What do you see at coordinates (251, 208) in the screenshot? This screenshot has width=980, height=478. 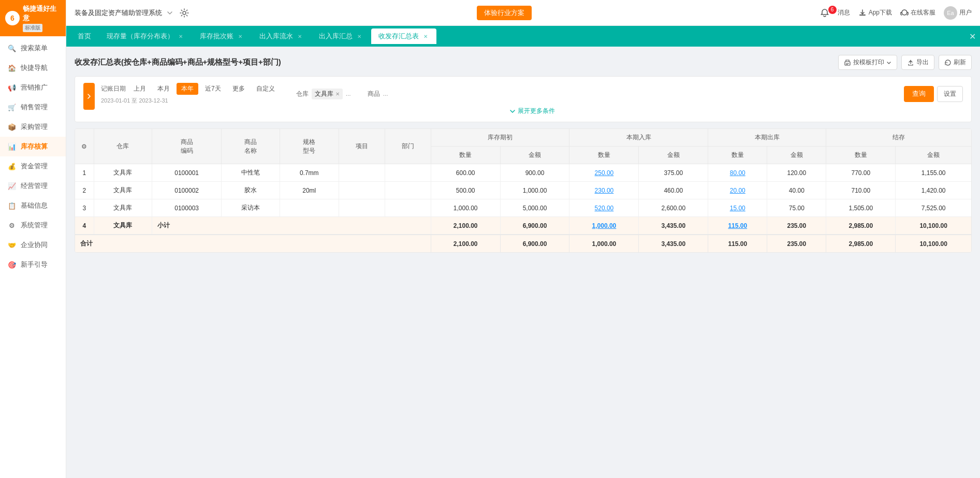 I see `row-goods-name: 采访本` at bounding box center [251, 208].